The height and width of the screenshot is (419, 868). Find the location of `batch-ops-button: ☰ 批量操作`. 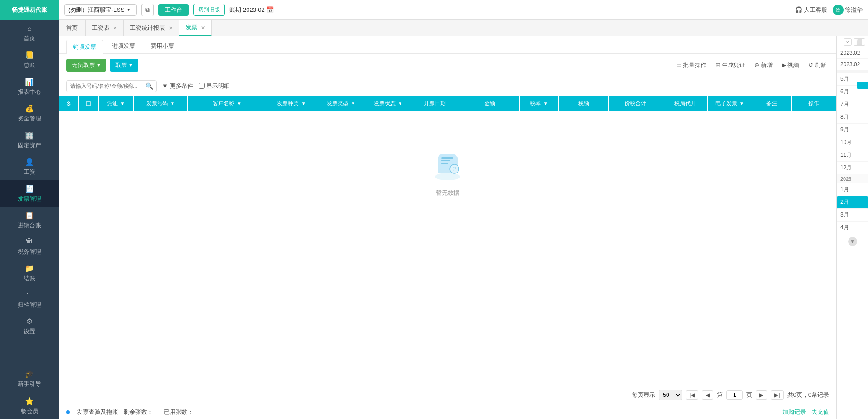

batch-ops-button: ☰ 批量操作 is located at coordinates (692, 65).